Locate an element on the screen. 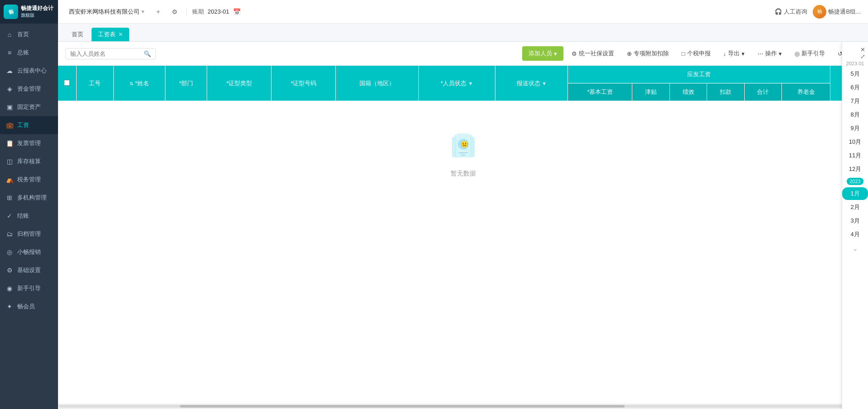 The height and width of the screenshot is (409, 868). period-label: 账期 is located at coordinates (198, 12).